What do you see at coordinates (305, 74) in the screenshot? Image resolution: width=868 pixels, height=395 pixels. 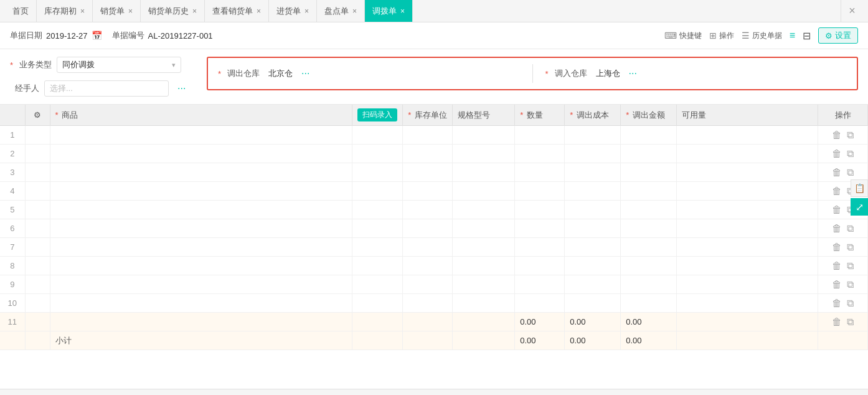 I see `transfer-out-more-icon: ···` at bounding box center [305, 74].